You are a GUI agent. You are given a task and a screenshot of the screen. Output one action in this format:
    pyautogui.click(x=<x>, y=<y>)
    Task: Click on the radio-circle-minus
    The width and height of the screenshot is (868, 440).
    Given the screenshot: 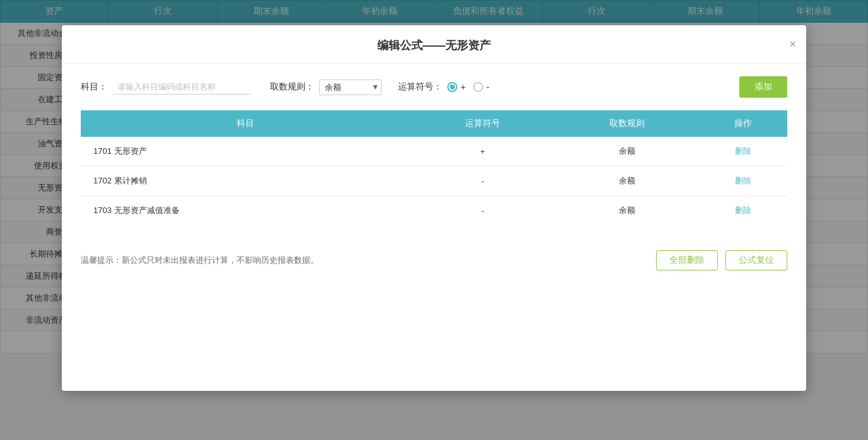 What is the action you would take?
    pyautogui.click(x=478, y=87)
    